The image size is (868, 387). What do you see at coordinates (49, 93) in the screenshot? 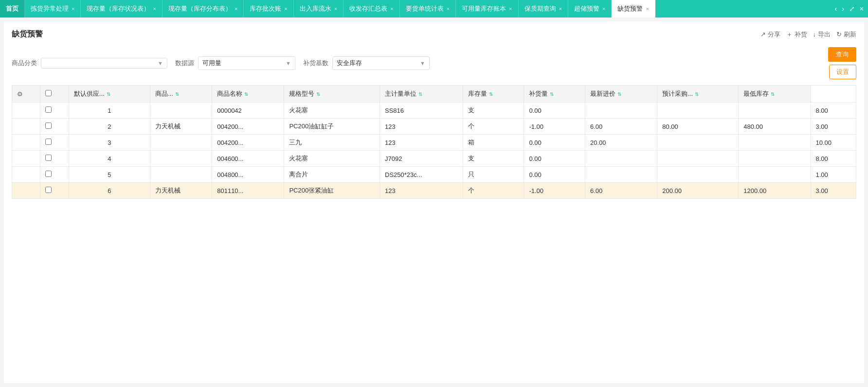
I see `select-all-checkbox` at bounding box center [49, 93].